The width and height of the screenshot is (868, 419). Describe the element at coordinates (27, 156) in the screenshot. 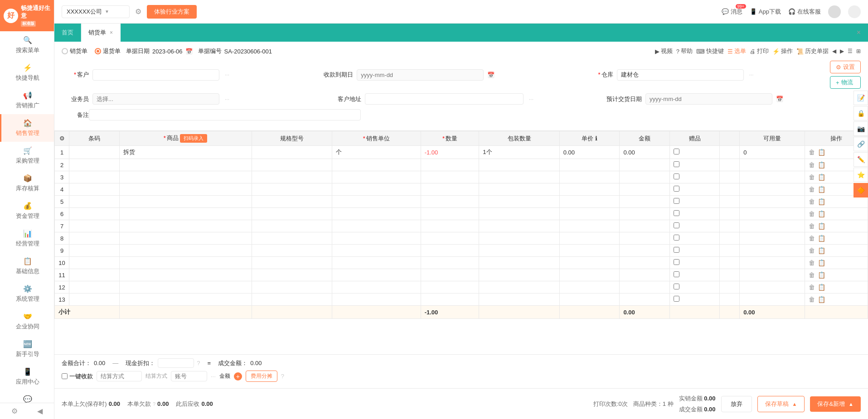

I see `sidebar-item-purchase: 🛒 采购管理` at that location.